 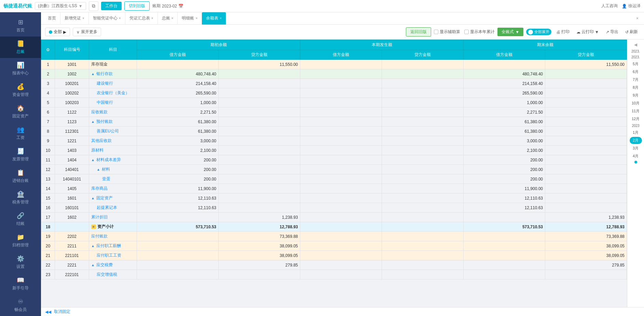 What do you see at coordinates (636, 119) in the screenshot?
I see `month-dec: 12月` at bounding box center [636, 119].